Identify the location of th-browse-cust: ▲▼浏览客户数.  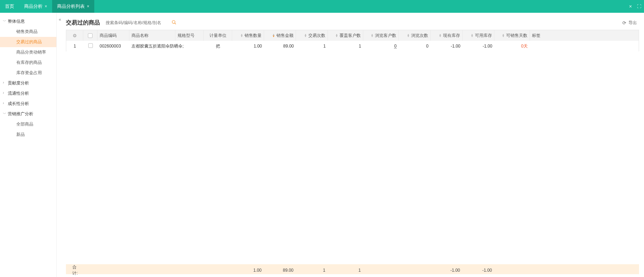
(381, 35).